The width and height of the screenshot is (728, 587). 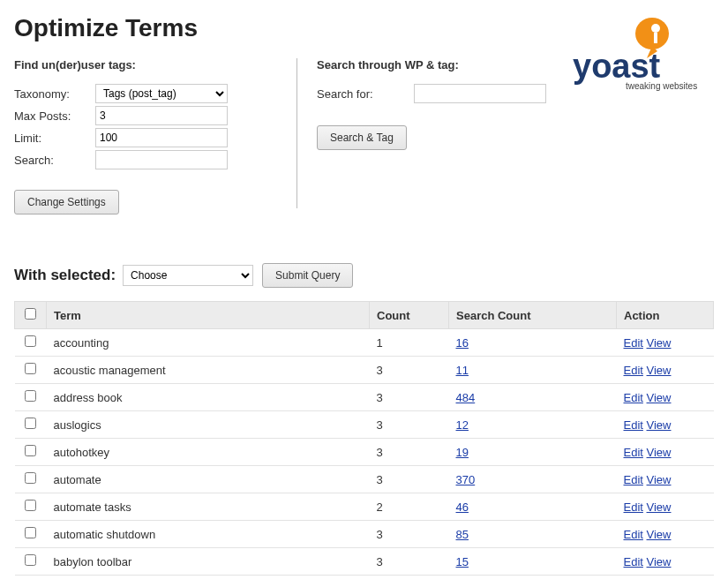 I want to click on search-count-link: 46, so click(x=462, y=507).